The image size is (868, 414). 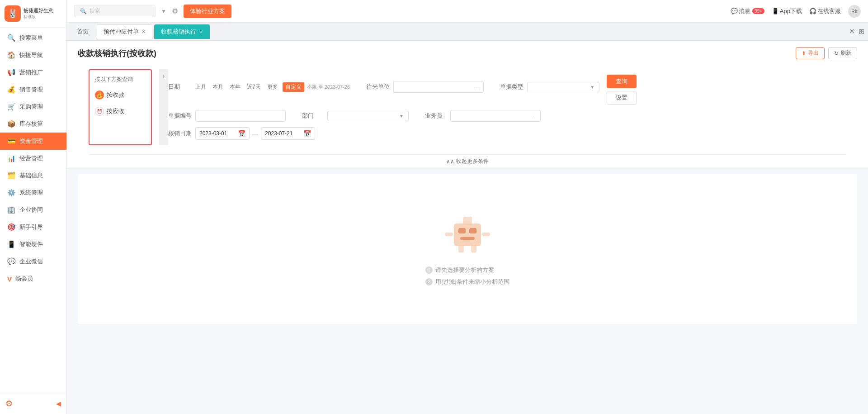 I want to click on collapse-more-button: ∧∧ 收起更多条件, so click(x=467, y=161).